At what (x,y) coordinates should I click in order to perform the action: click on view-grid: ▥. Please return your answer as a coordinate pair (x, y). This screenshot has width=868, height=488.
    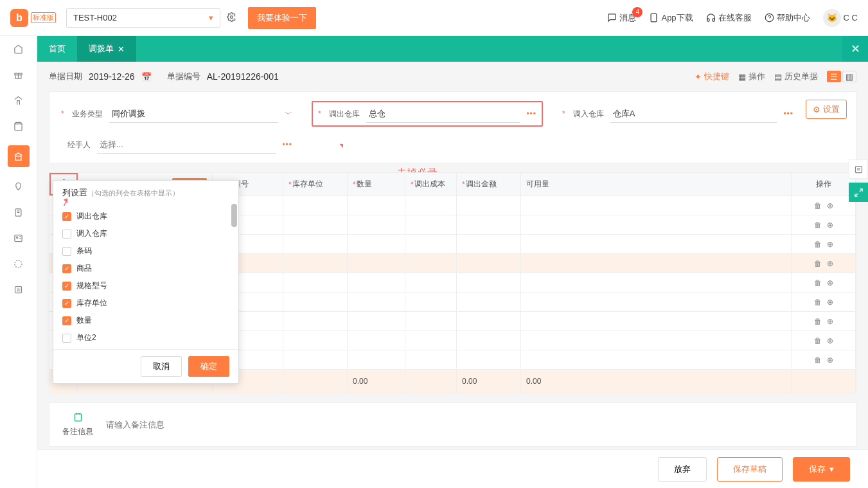
    Looking at the image, I should click on (849, 77).